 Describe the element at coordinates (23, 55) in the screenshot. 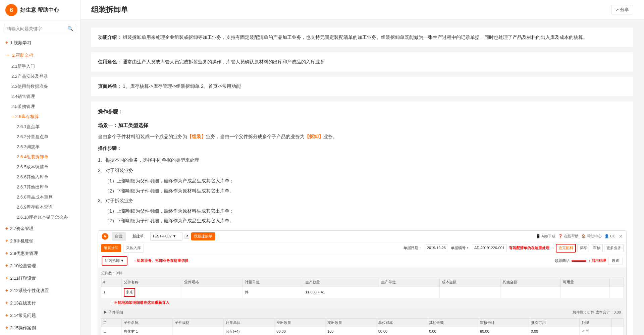

I see `sidebar-item-label-2: 2.帮助文档` at that location.